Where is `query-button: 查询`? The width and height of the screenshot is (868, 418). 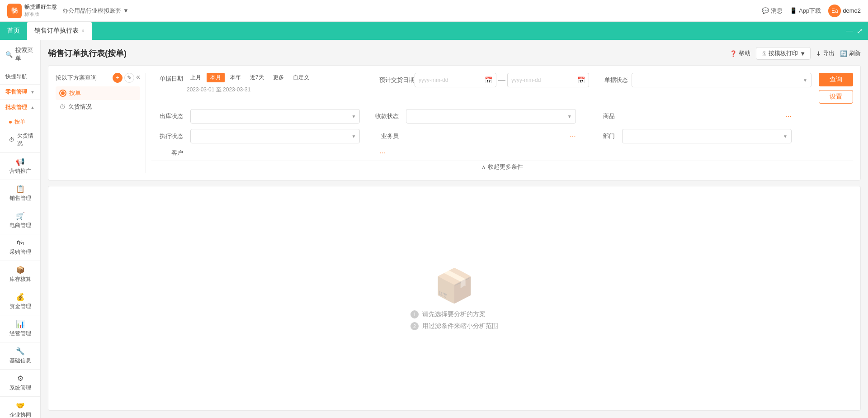
query-button: 查询 is located at coordinates (836, 80).